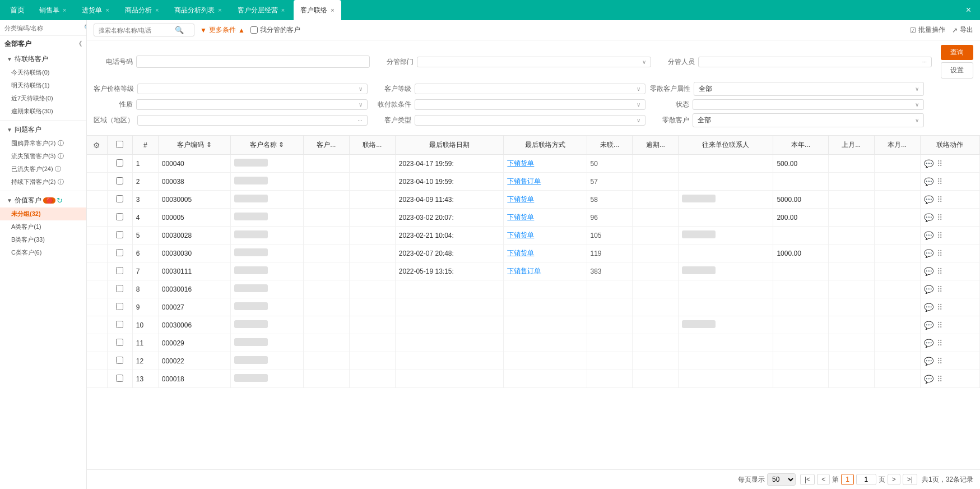 This screenshot has height=489, width=980. Describe the element at coordinates (43, 214) in the screenshot. I see `sidebar-item-ungraded: 未分组(32)` at that location.